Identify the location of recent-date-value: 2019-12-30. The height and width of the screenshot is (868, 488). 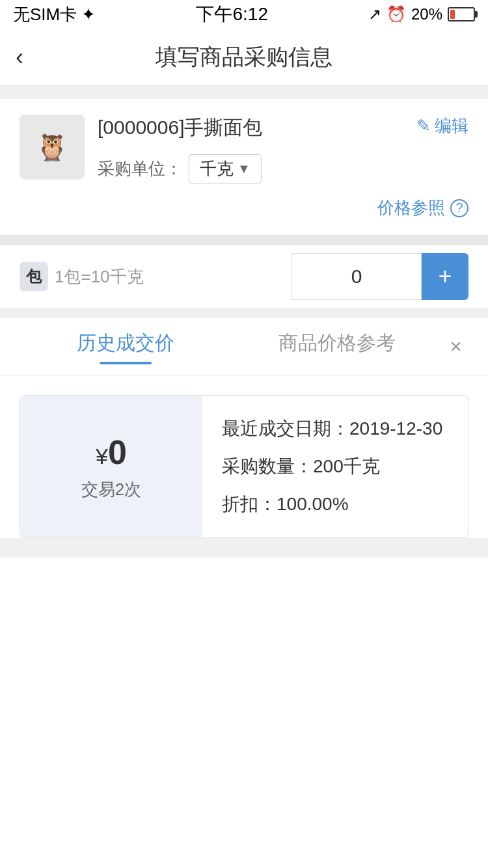
(396, 428).